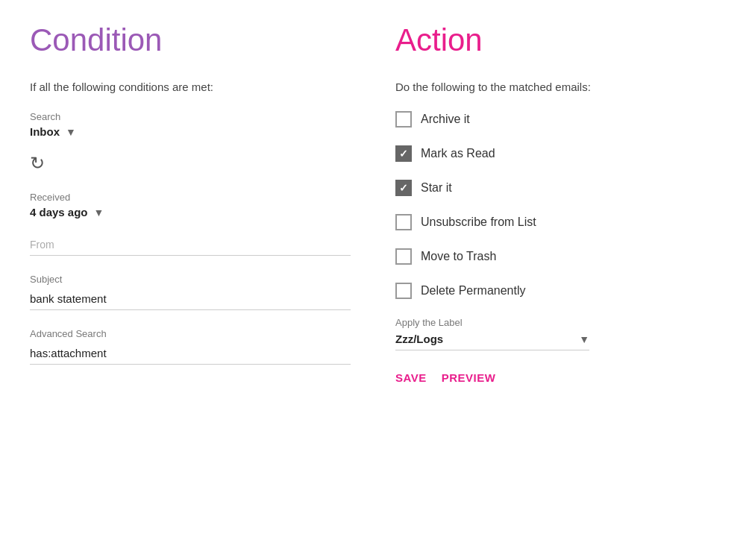  What do you see at coordinates (436, 188) in the screenshot?
I see `checkbox-label-star: Star it` at bounding box center [436, 188].